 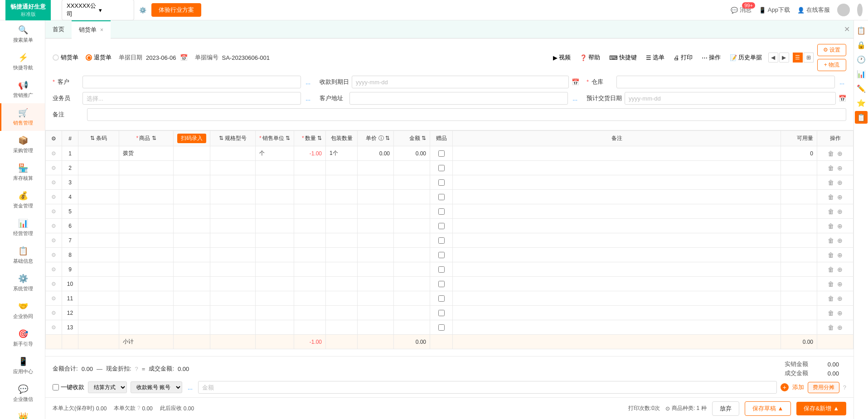 I want to click on message-button: 💬 消息 99+, so click(x=741, y=10).